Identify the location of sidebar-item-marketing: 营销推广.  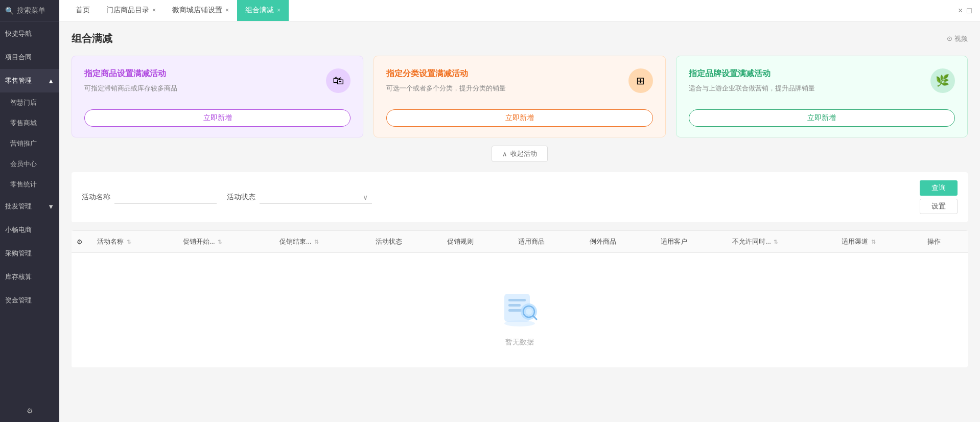
(30, 144).